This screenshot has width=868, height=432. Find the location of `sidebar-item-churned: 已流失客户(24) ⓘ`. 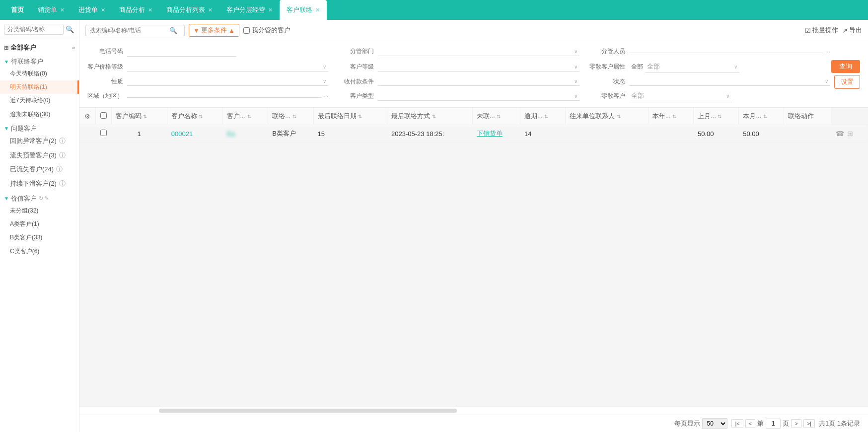

sidebar-item-churned: 已流失客户(24) ⓘ is located at coordinates (40, 170).